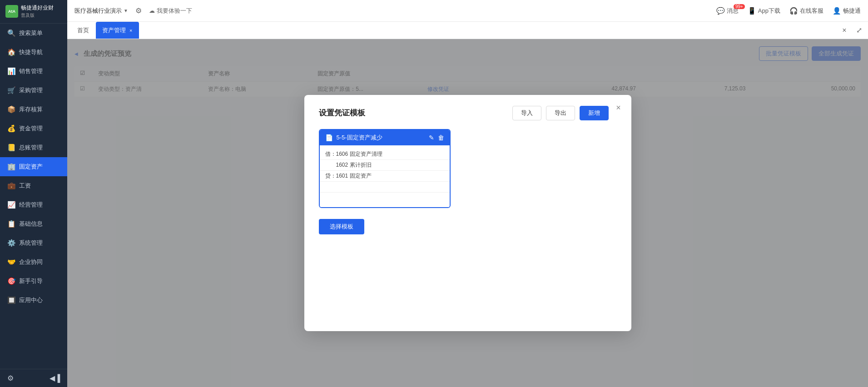 This screenshot has width=868, height=387. Describe the element at coordinates (11, 129) in the screenshot. I see `finance-icon: 💰` at that location.